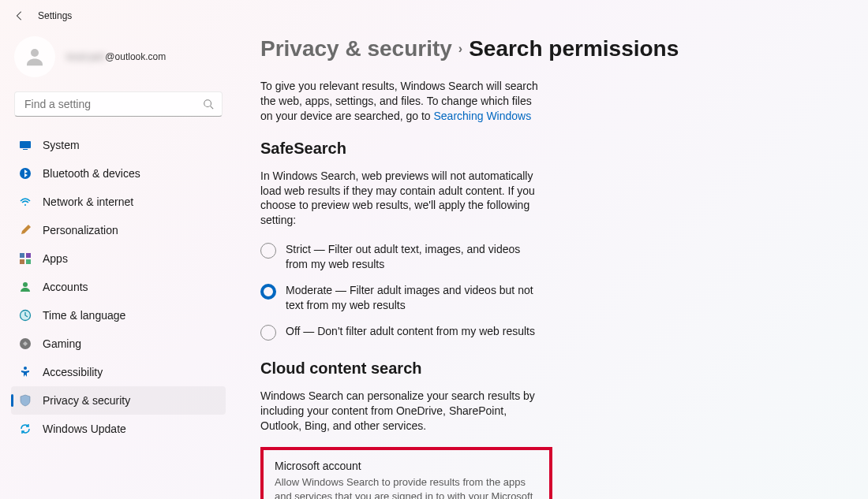 This screenshot has width=868, height=499. I want to click on radio-label: Moderate — Filter adult images and video…, so click(411, 298).